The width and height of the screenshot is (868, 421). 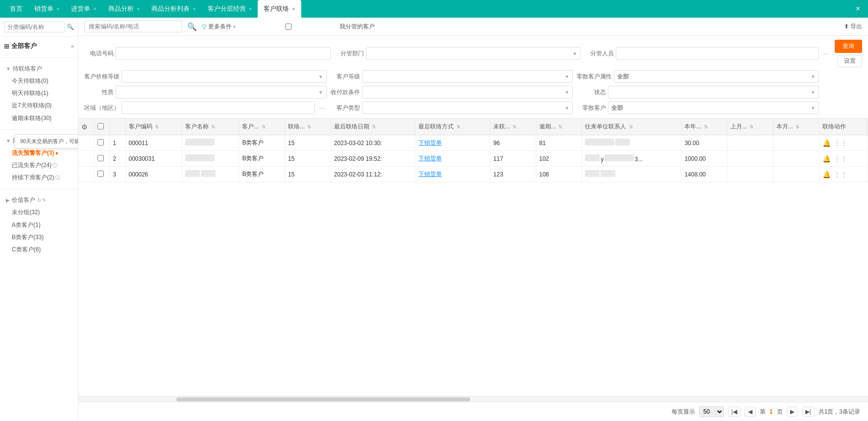 I want to click on row1-method-link: 下销货单, so click(x=430, y=143).